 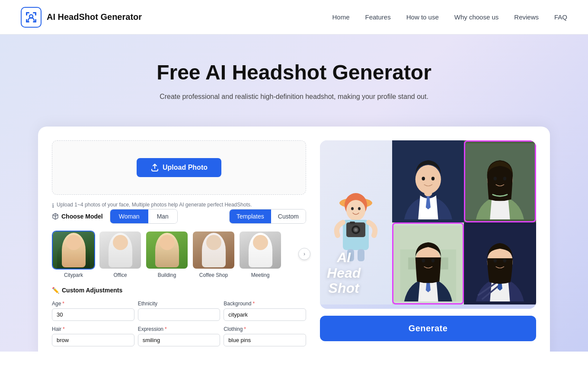 I want to click on carousel-item-office: Office, so click(x=120, y=254).